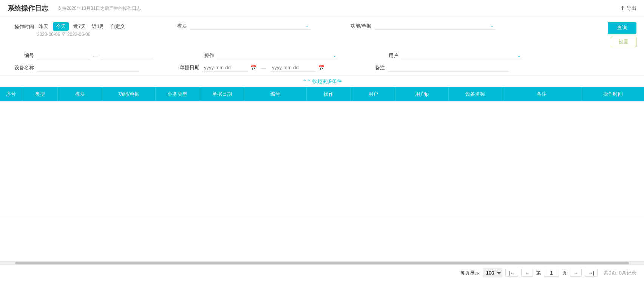 This screenshot has width=644, height=281. Describe the element at coordinates (80, 94) in the screenshot. I see `col-module: 模块` at that location.